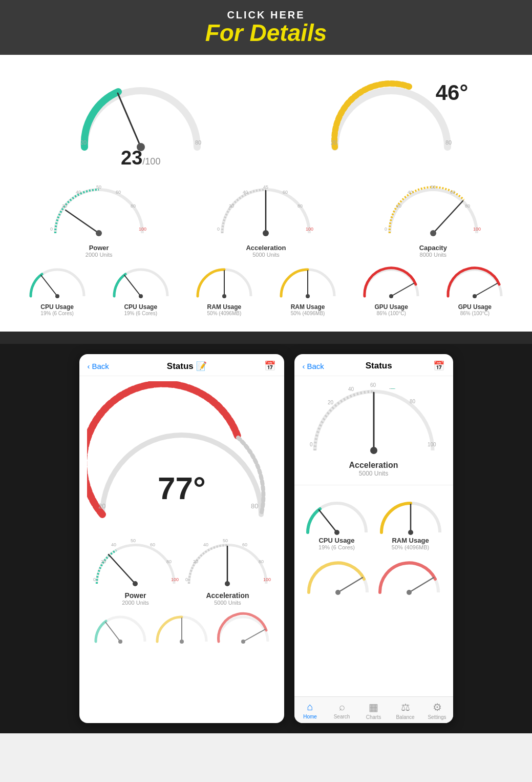  Describe the element at coordinates (270, 366) in the screenshot. I see `calendar-icon: 📅` at that location.